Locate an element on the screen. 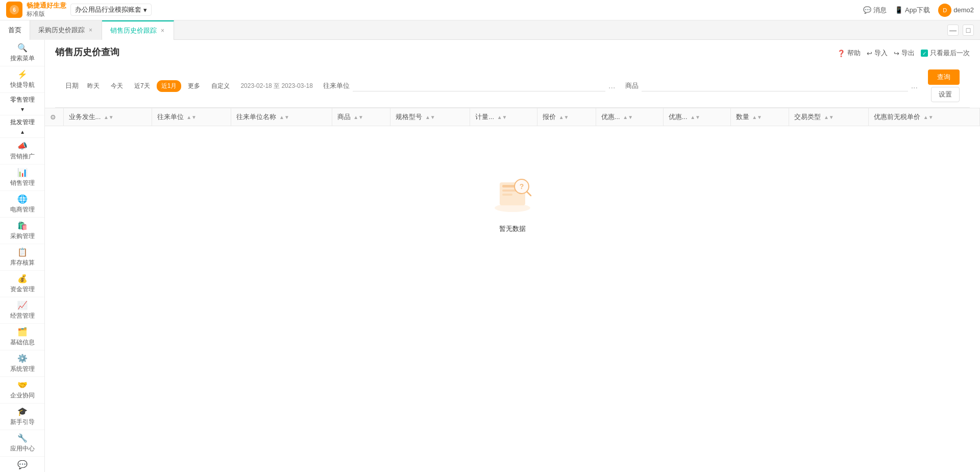 This screenshot has height=472, width=980. wholesale-mgmt-label: 批发管理 is located at coordinates (22, 123).